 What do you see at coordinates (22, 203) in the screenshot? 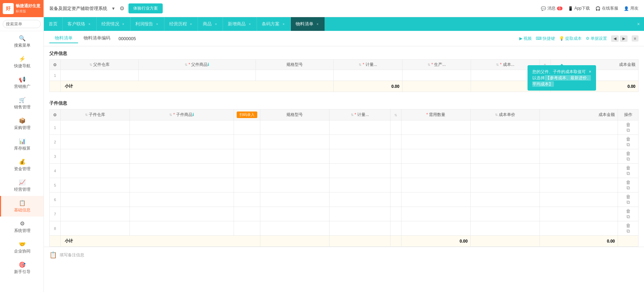
I see `basic-icon: 📋` at bounding box center [22, 203].